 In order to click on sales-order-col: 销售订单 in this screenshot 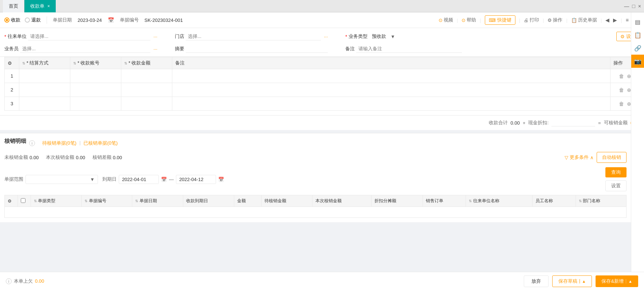, I will do `click(444, 201)`.